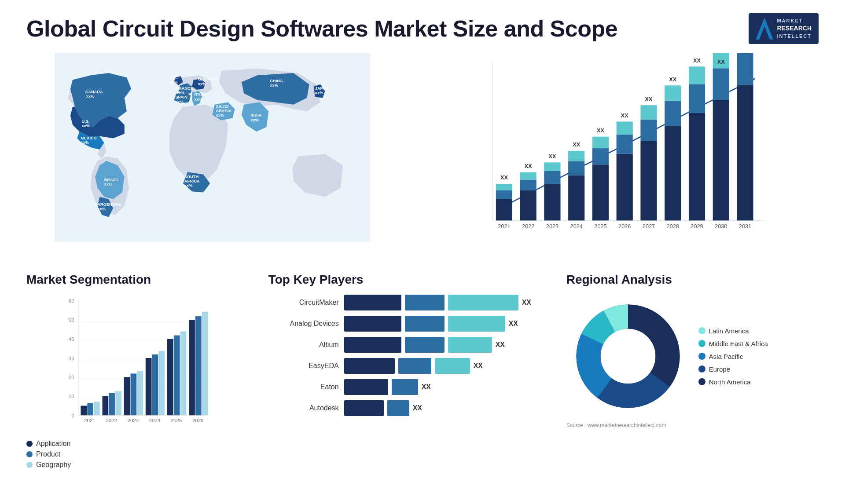 This screenshot has width=845, height=504. I want to click on player-row-circuitmaker: CircuitMaker XX, so click(408, 303).